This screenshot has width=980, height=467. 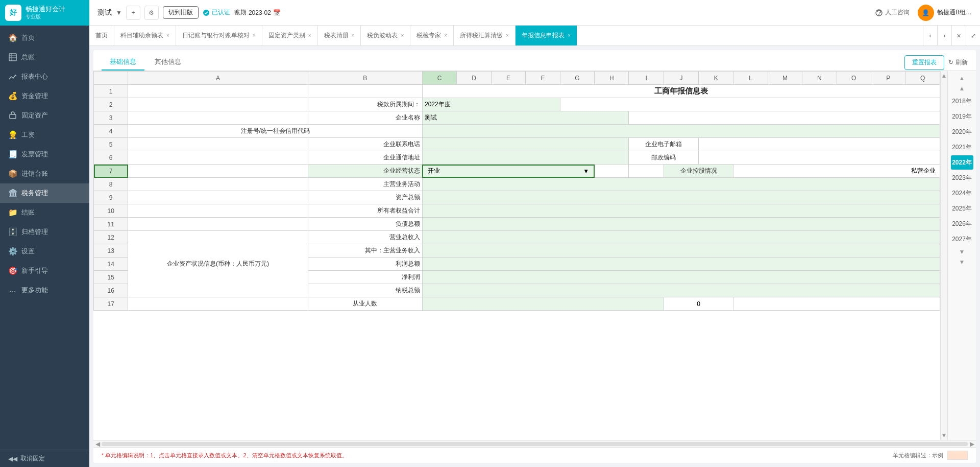 I want to click on cell-C11, so click(x=681, y=224).